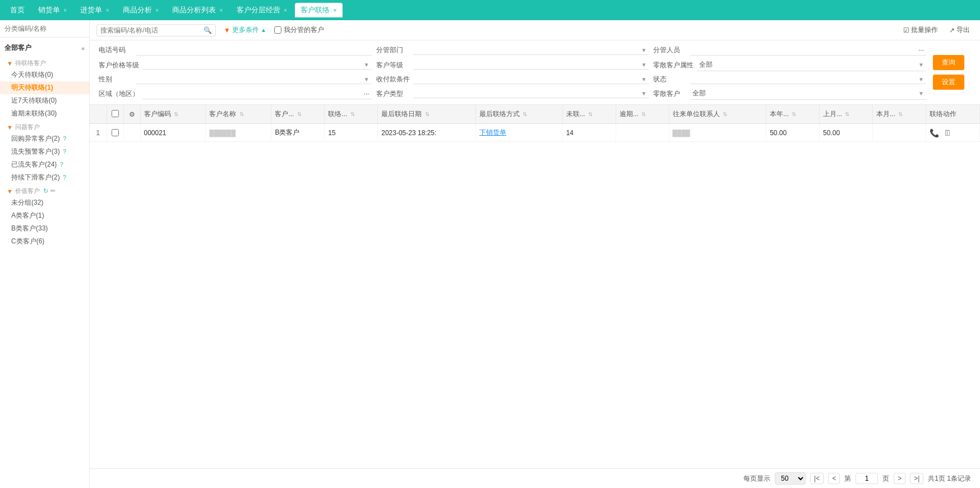  Describe the element at coordinates (207, 30) in the screenshot. I see `search-icon: 🔍` at that location.